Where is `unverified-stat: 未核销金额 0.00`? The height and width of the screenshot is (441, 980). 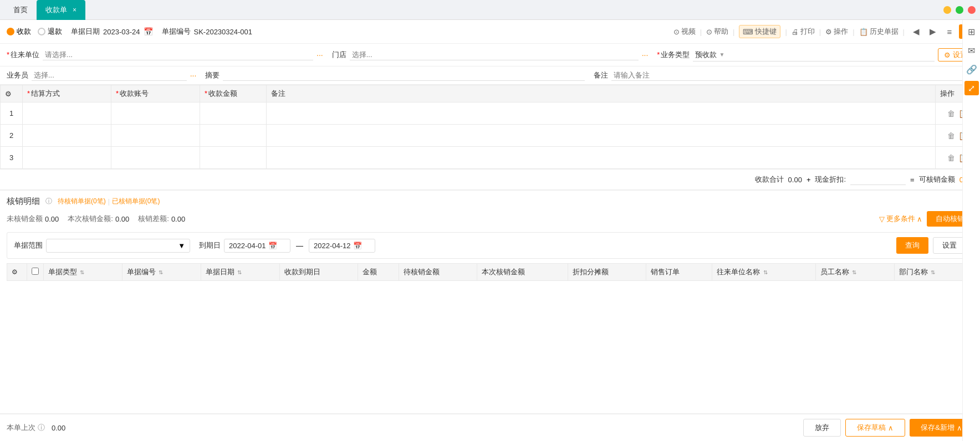
unverified-stat: 未核销金额 0.00 is located at coordinates (33, 219).